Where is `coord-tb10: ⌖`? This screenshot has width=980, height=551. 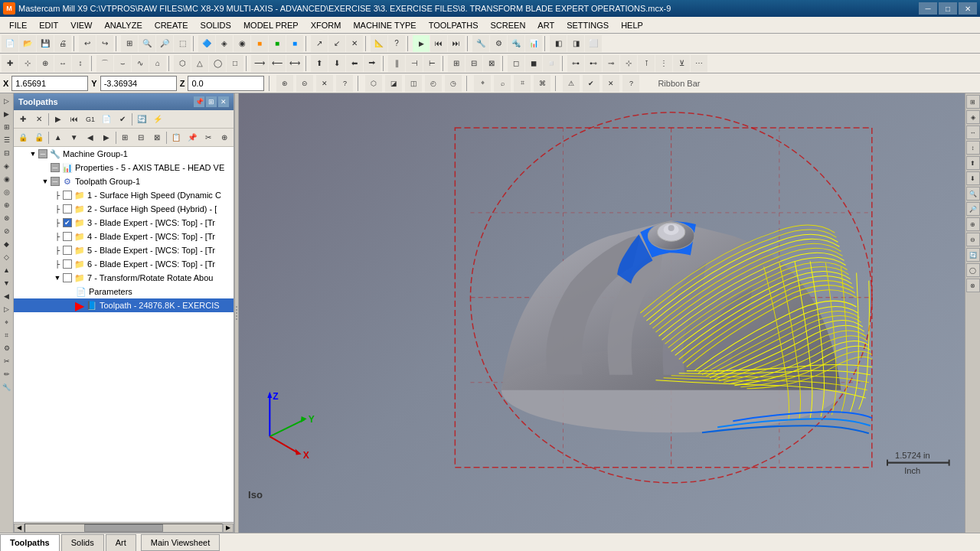 coord-tb10: ⌖ is located at coordinates (482, 83).